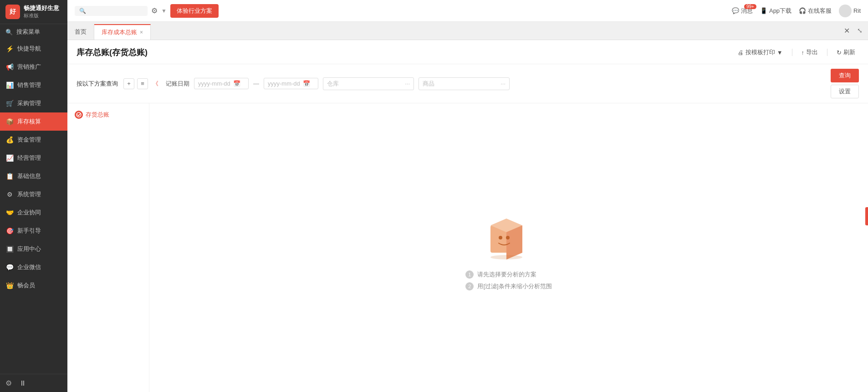 This screenshot has height=392, width=868. Describe the element at coordinates (735, 11) in the screenshot. I see `message-icon: 💬` at that location.